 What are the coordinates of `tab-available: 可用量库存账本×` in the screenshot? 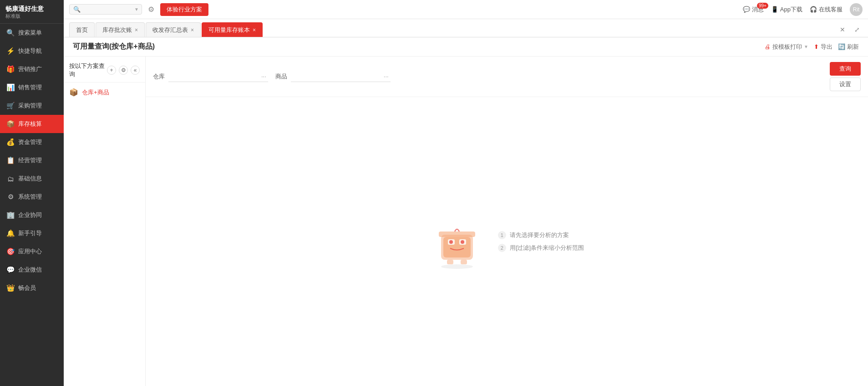 It's located at (232, 30).